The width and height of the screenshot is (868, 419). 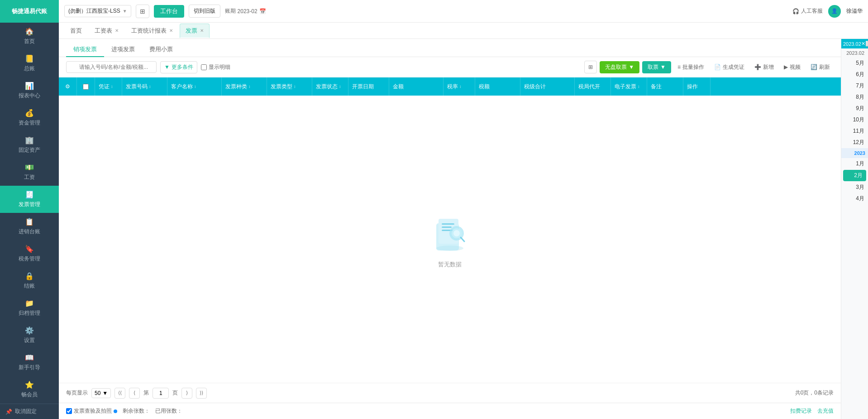 What do you see at coordinates (86, 87) in the screenshot?
I see `select-all-checkbox` at bounding box center [86, 87].